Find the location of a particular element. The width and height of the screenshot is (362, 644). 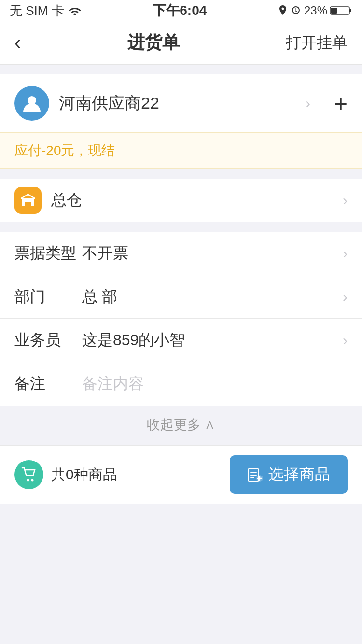

salesperson-chevron: › is located at coordinates (345, 340).